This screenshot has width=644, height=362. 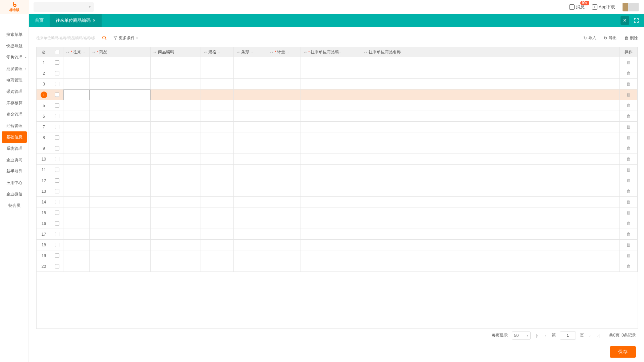 I want to click on close-all-tabs-button: ✕, so click(x=625, y=20).